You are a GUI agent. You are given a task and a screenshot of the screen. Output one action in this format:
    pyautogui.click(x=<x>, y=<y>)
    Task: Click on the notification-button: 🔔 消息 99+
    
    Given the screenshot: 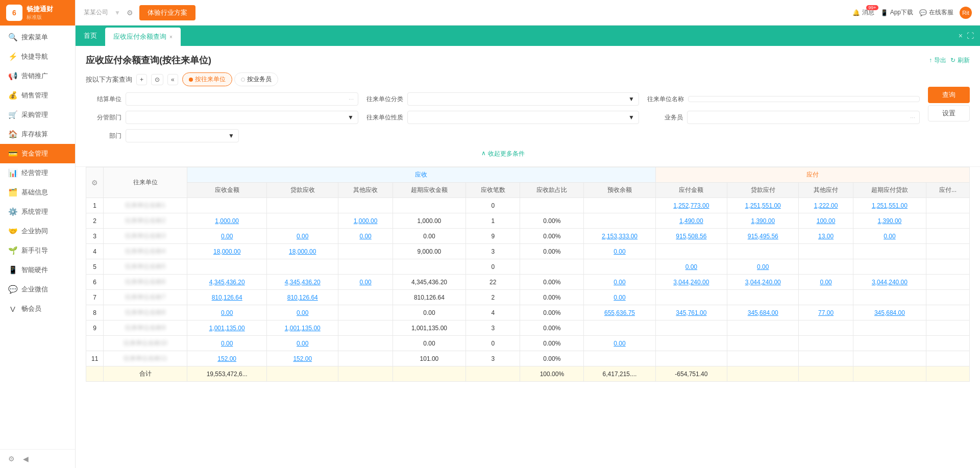 What is the action you would take?
    pyautogui.click(x=864, y=12)
    